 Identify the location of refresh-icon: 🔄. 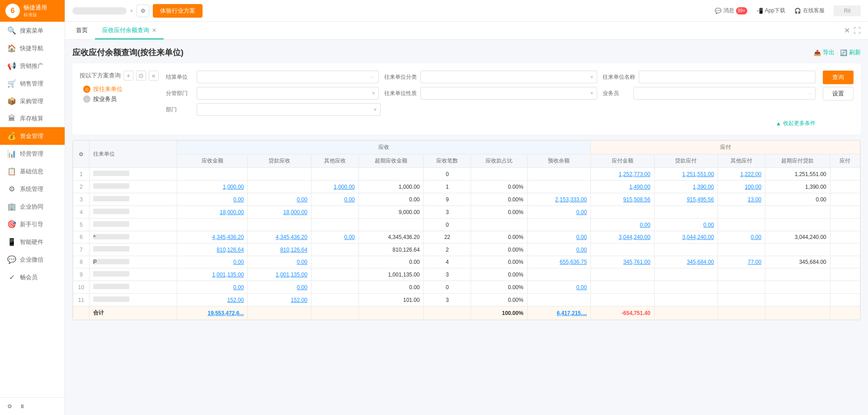
(844, 52).